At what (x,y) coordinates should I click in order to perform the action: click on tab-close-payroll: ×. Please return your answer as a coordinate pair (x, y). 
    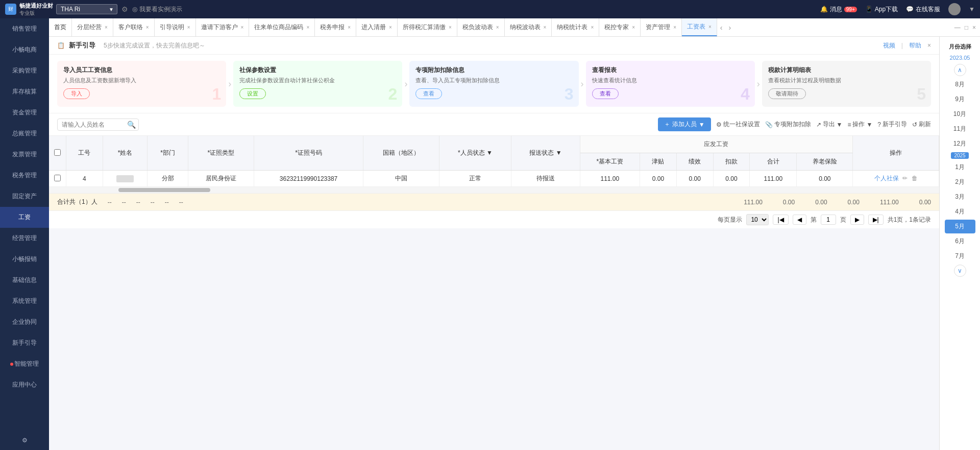
    Looking at the image, I should click on (710, 27).